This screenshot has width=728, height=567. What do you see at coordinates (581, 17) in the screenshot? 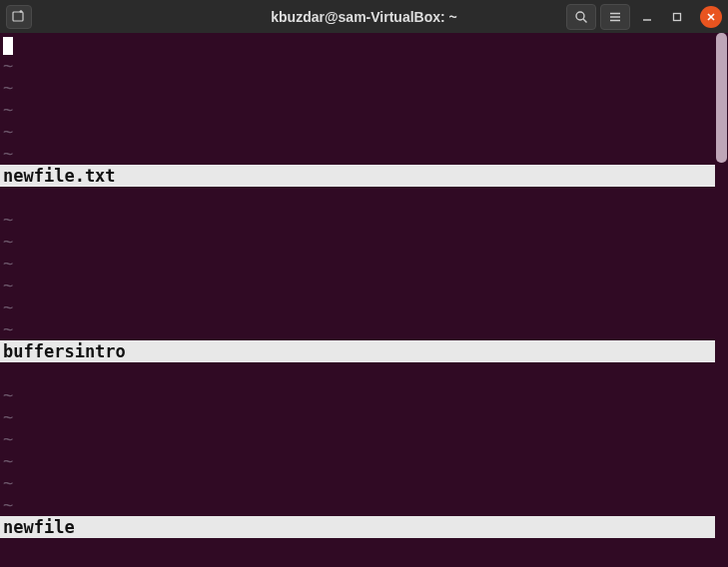
I see `search-button` at bounding box center [581, 17].